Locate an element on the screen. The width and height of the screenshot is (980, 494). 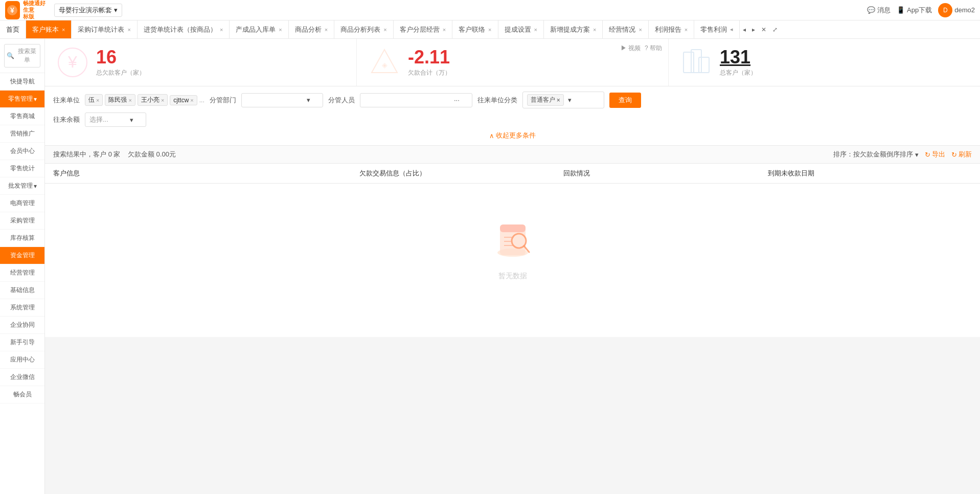
nav-next-arrow: ▸ is located at coordinates (754, 30).